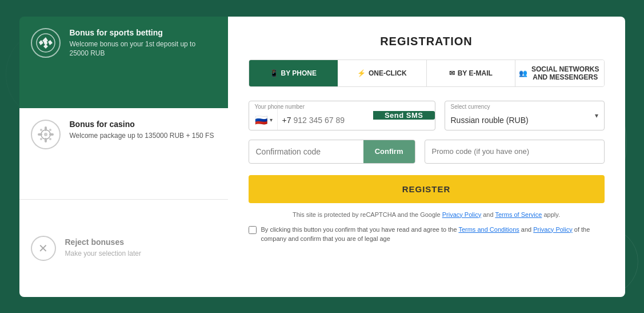 The height and width of the screenshot is (313, 644). What do you see at coordinates (475, 73) in the screenshot?
I see `email-tab-label: BY E-MAIL` at bounding box center [475, 73].